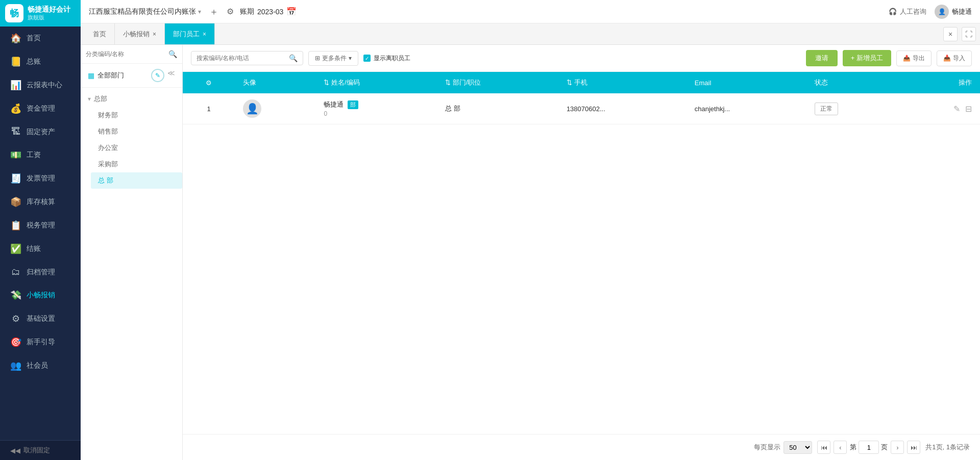  What do you see at coordinates (40, 155) in the screenshot?
I see `sidebar-item-salary: 💵 工资` at bounding box center [40, 155].